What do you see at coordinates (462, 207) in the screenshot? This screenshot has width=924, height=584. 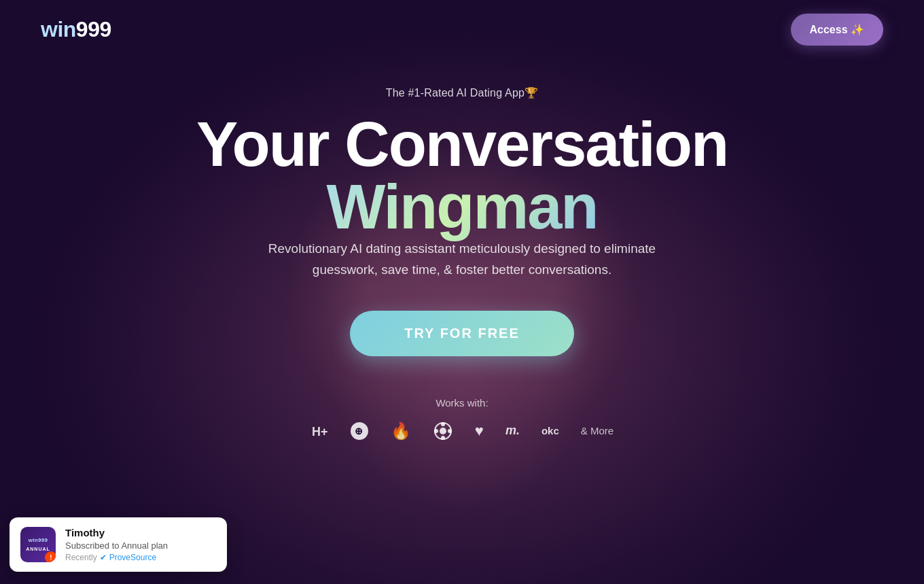 I see `hero-title-line2: Wingman` at bounding box center [462, 207].